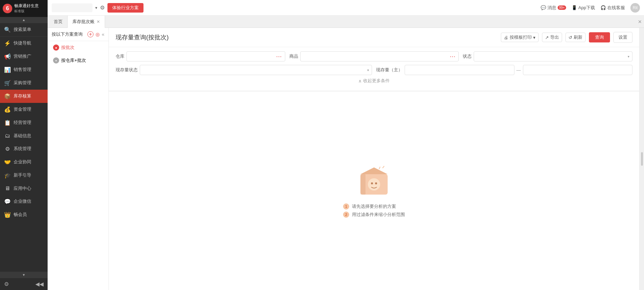  Describe the element at coordinates (504, 70) in the screenshot. I see `inventory-quantity-filter: 现存量（主） —` at that location.